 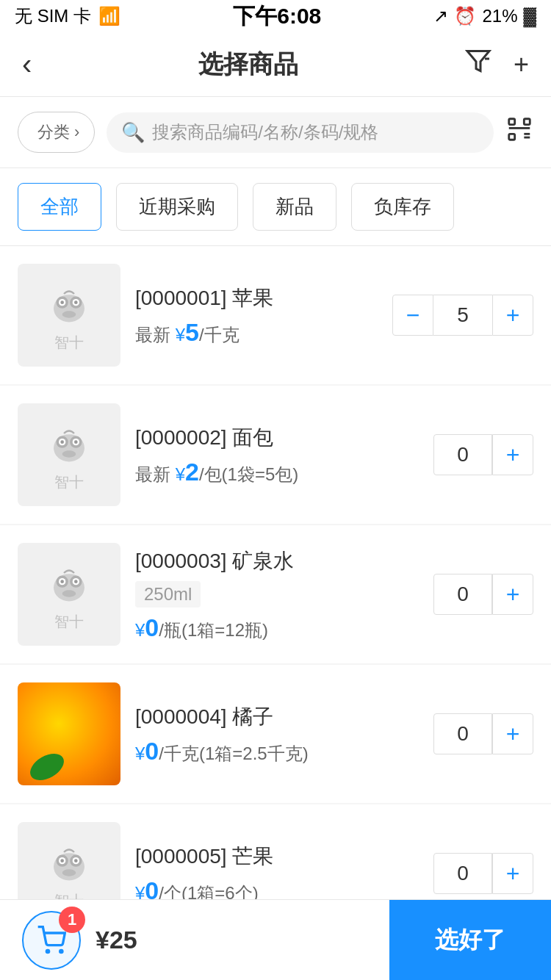 What do you see at coordinates (56, 132) in the screenshot?
I see `category-button: 分类 ›` at bounding box center [56, 132].